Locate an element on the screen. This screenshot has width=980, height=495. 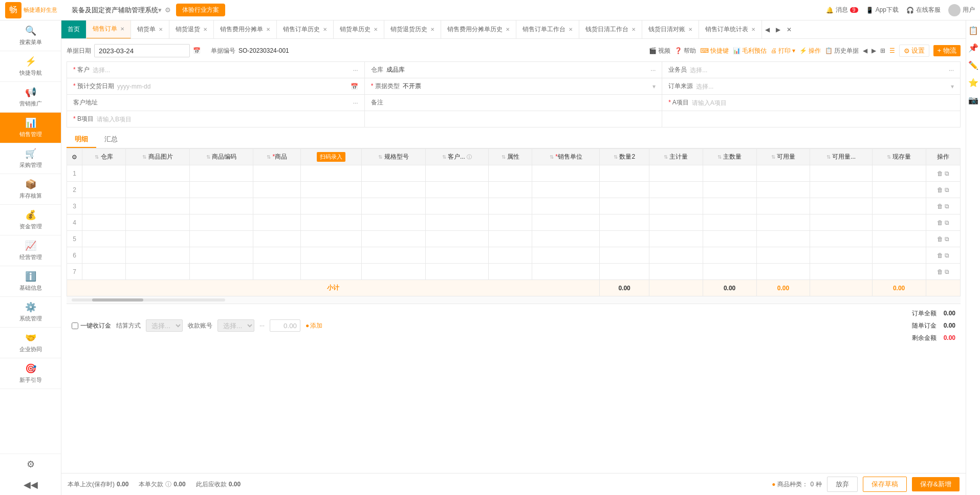
row-3-delete-icon: 🗑 is located at coordinates (940, 206).